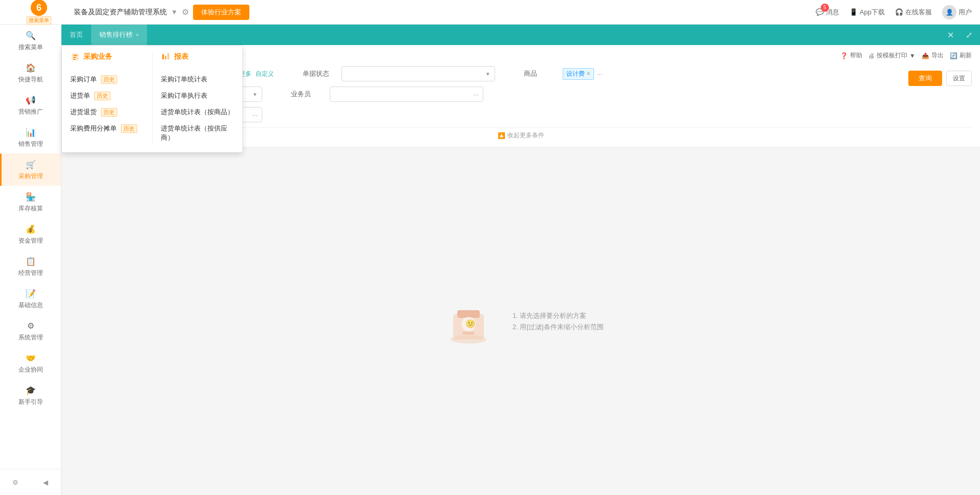 This screenshot has height=495, width=980. I want to click on empty-text: 请先选择要分析的方案 用[过滤]条件来缩小分析范围, so click(557, 321).